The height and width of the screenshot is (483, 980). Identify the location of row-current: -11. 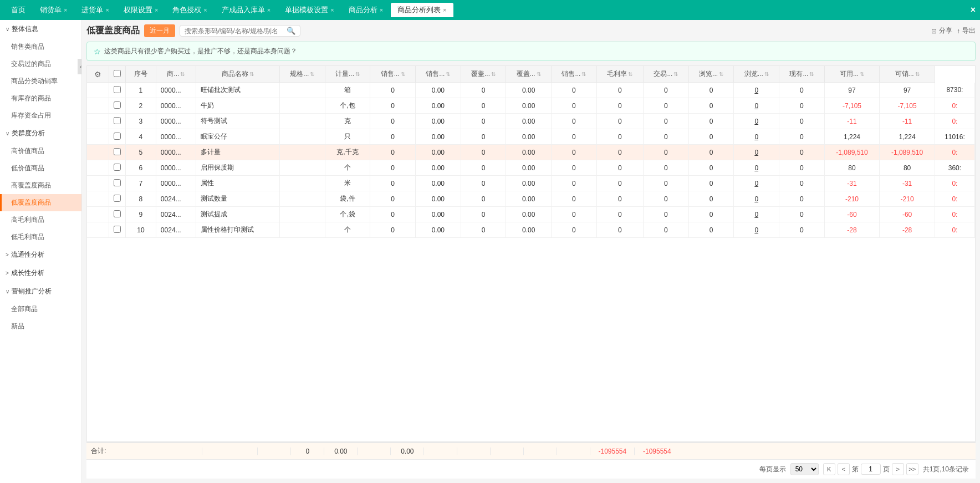
(852, 121).